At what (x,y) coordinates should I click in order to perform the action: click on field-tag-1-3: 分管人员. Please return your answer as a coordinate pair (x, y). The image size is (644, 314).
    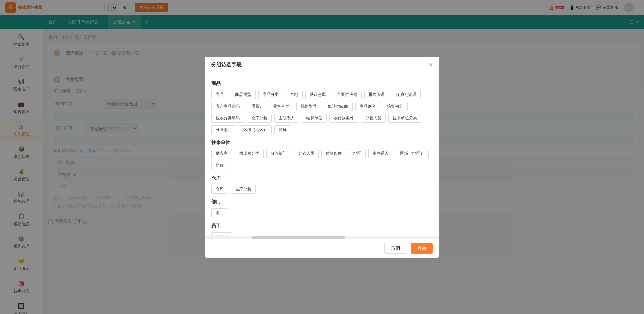
    Looking at the image, I should click on (306, 153).